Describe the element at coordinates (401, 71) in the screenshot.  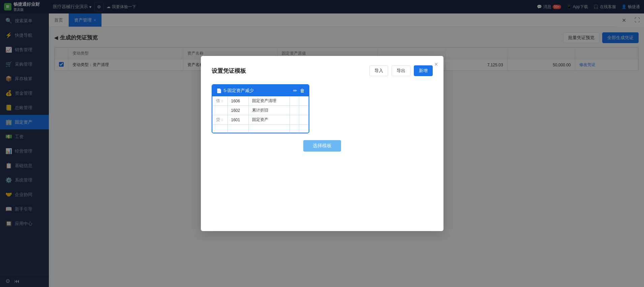
I see `export-btn: 导出` at that location.